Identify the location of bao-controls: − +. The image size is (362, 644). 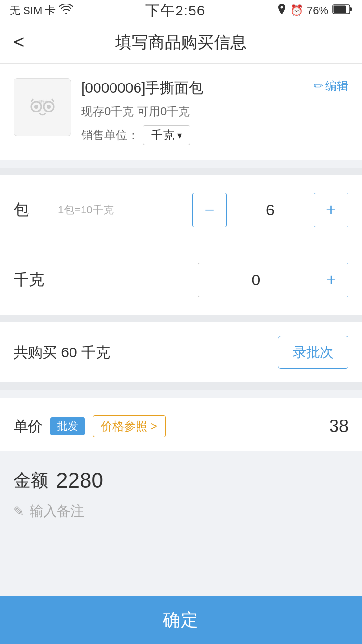
(270, 210).